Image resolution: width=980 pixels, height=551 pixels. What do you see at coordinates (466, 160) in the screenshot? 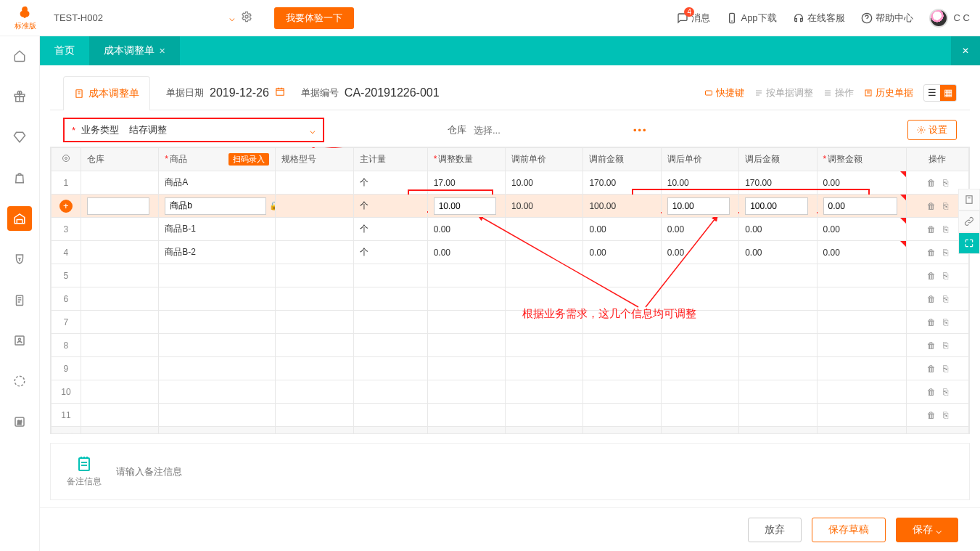
I see `col-qty: *调整数量` at bounding box center [466, 160].